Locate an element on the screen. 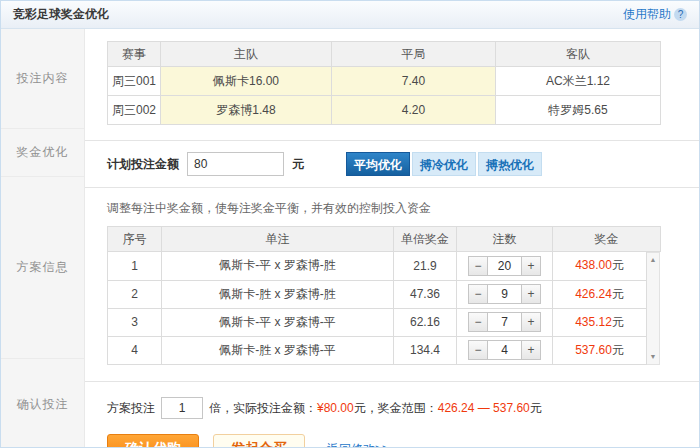 The width and height of the screenshot is (700, 448). optimize-tabs: 平均优化 搏冷优化 搏热优化 is located at coordinates (444, 164).